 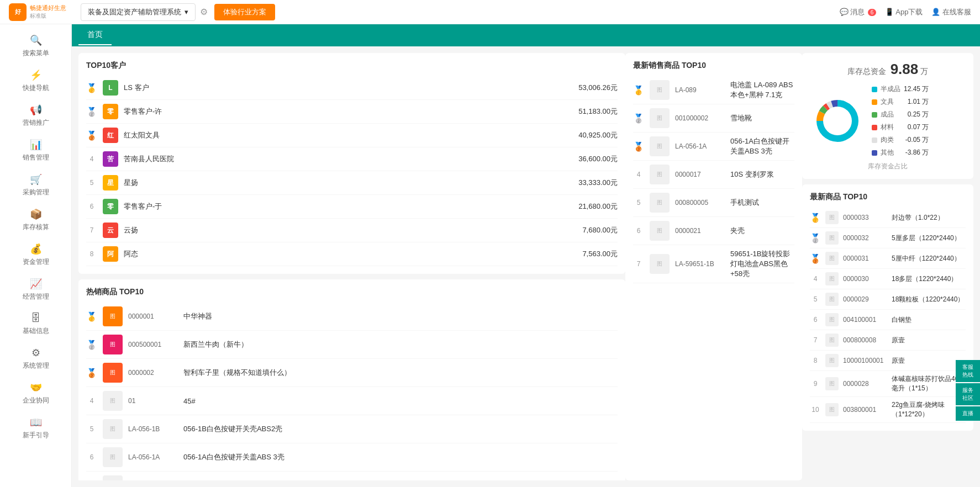 I want to click on rank-name: 阿态, so click(x=350, y=254).